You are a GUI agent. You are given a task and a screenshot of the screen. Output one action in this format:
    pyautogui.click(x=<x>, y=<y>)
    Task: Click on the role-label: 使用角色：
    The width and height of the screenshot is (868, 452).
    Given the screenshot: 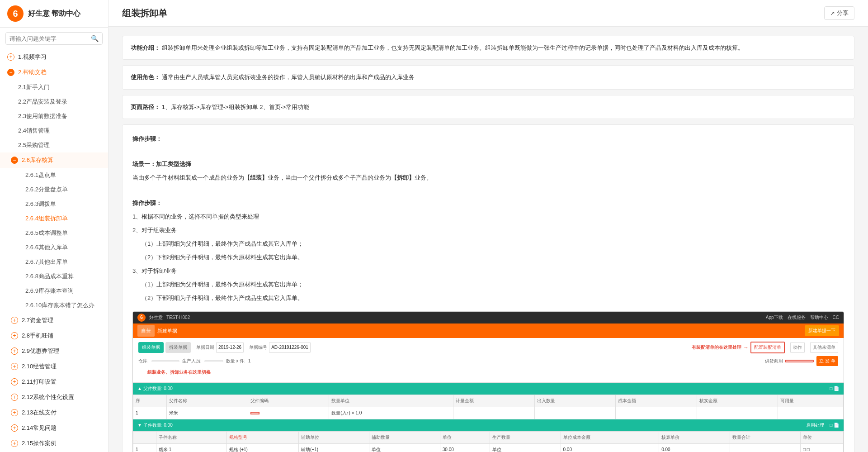 What is the action you would take?
    pyautogui.click(x=146, y=77)
    